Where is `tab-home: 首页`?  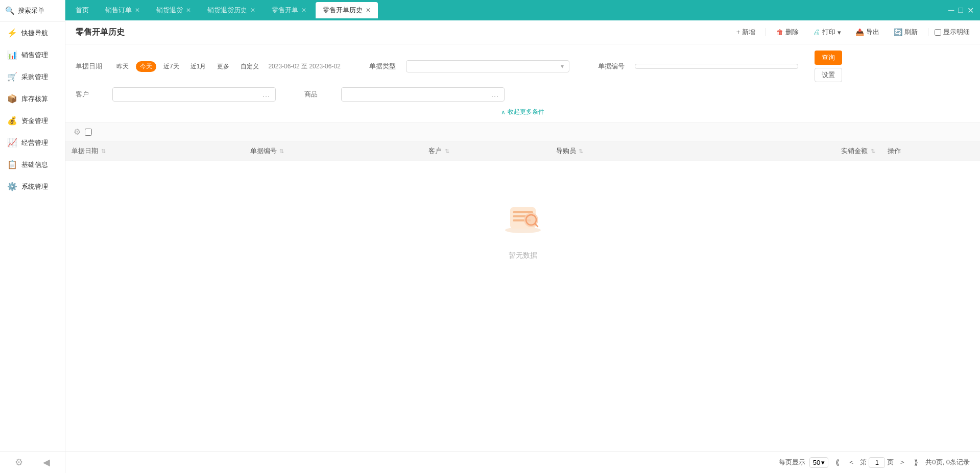 tab-home: 首页 is located at coordinates (82, 10).